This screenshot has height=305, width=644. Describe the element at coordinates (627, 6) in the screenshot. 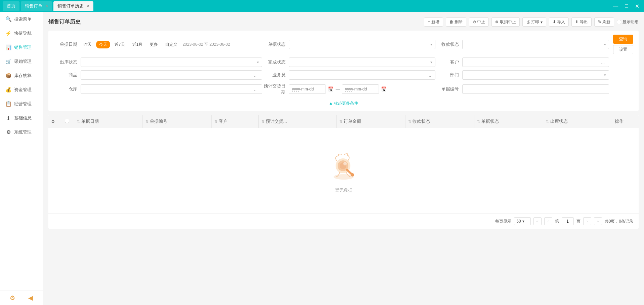

I see `window-max-btn: □` at that location.